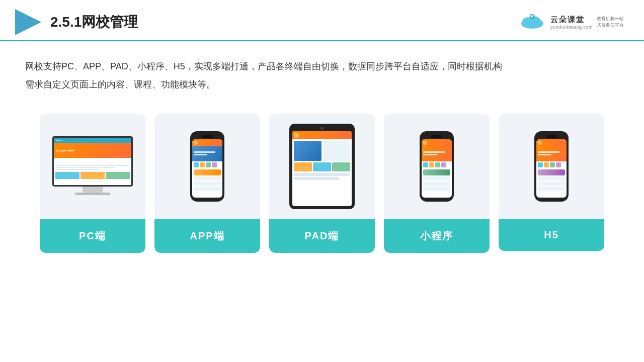  I want to click on phone-mockup-app, so click(207, 166).